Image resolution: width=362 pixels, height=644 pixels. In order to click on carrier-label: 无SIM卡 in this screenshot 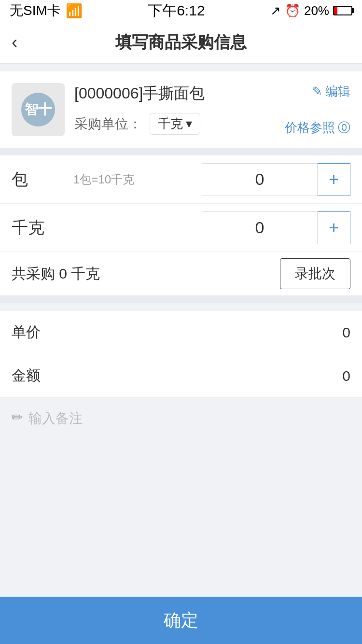, I will do `click(35, 11)`.